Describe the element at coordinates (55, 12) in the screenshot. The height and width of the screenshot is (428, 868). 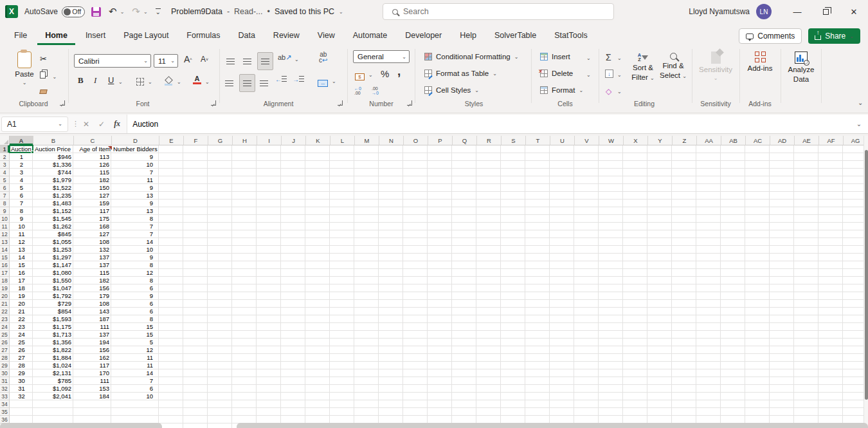
I see `autosave-control: AutoSave Off` at that location.